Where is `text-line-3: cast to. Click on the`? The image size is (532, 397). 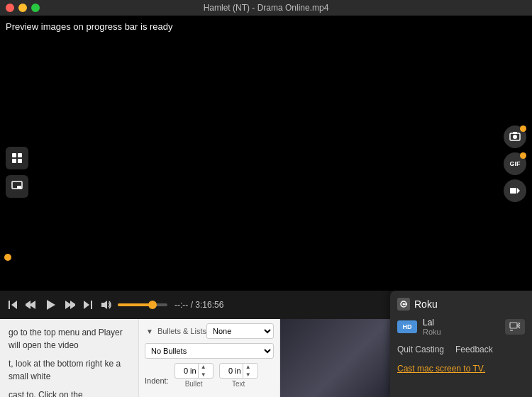
text-line-3: cast to. Click on the is located at coordinates (70, 393).